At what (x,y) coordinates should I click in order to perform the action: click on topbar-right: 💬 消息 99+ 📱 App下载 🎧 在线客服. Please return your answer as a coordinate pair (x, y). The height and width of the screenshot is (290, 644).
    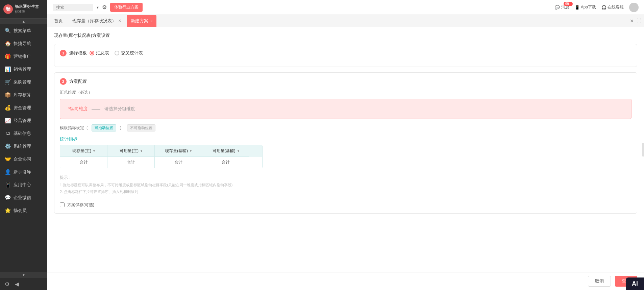
    Looking at the image, I should click on (597, 7).